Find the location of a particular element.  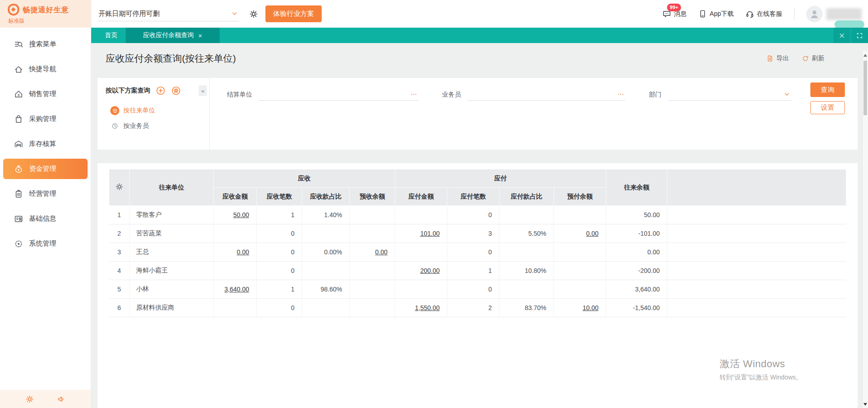

sidebar-item-system: 系统管理 is located at coordinates (45, 244).